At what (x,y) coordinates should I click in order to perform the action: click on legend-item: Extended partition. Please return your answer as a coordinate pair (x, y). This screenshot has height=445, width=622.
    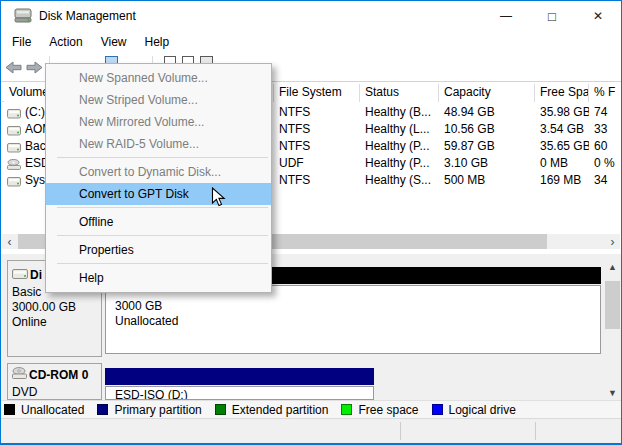
    Looking at the image, I should click on (272, 410).